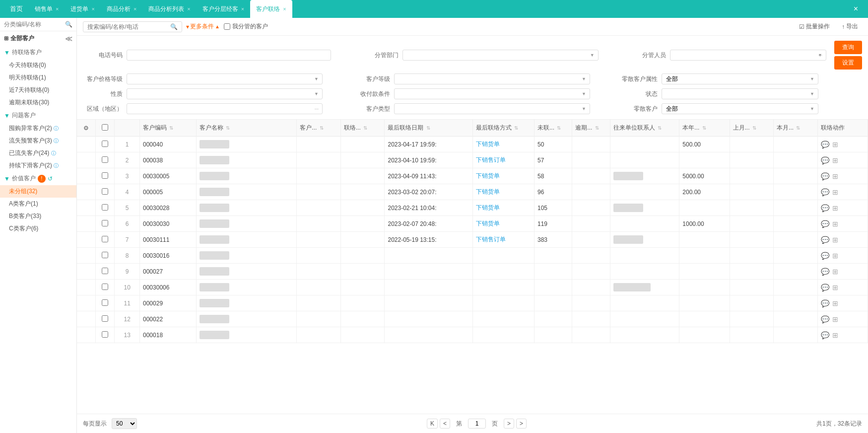  I want to click on my-customers-checkbox, so click(227, 27).